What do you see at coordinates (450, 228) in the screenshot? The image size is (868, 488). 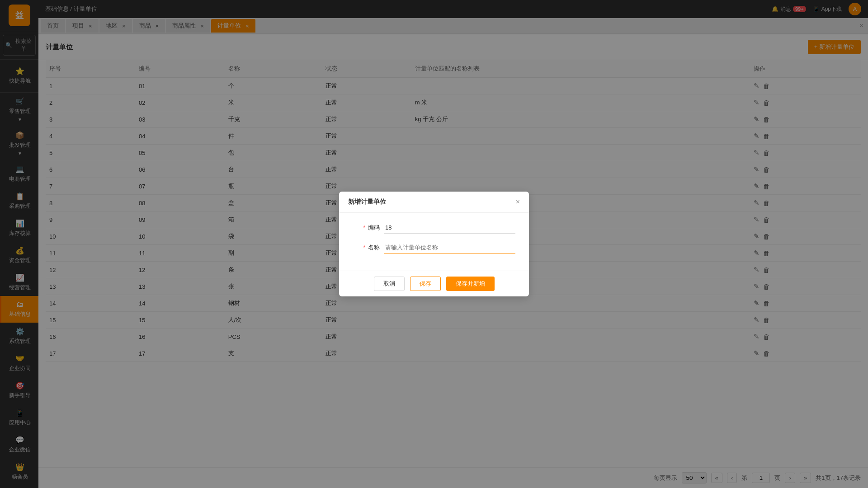 I see `code-input` at bounding box center [450, 228].